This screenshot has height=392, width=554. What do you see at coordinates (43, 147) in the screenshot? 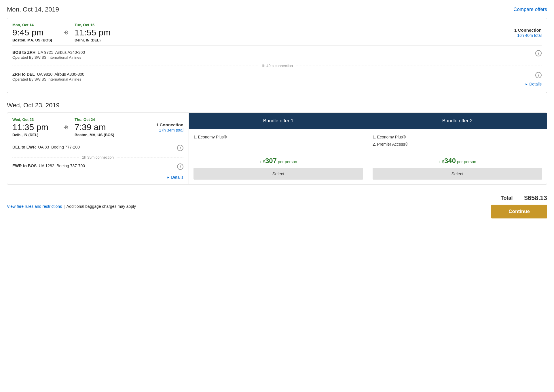
I see `flight2-leg1-flight: UA 83` at bounding box center [43, 147].